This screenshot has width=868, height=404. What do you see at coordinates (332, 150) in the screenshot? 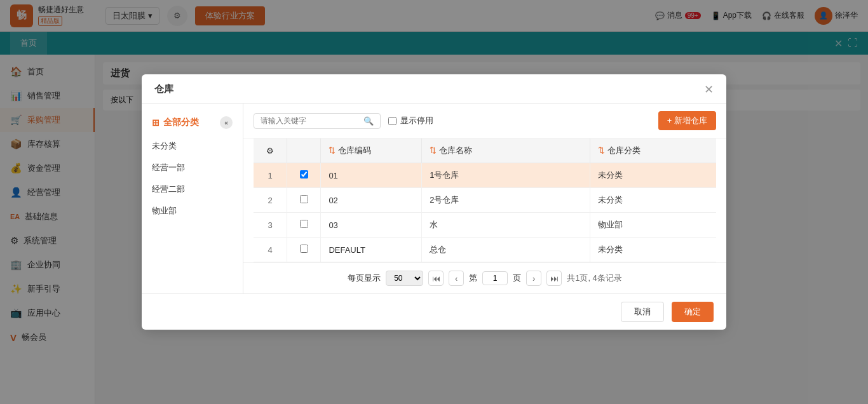
I see `sort-icon-code: ⇅` at bounding box center [332, 150].